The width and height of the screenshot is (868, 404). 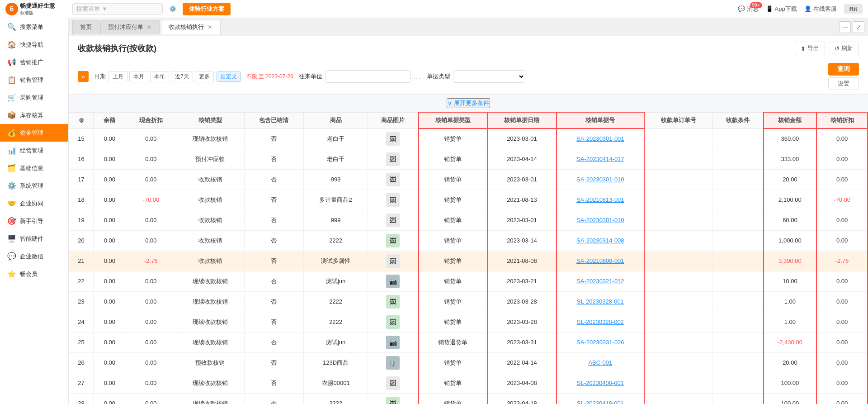 What do you see at coordinates (130, 27) in the screenshot?
I see `tab-prepay: 预付冲应付单 ✕` at bounding box center [130, 27].